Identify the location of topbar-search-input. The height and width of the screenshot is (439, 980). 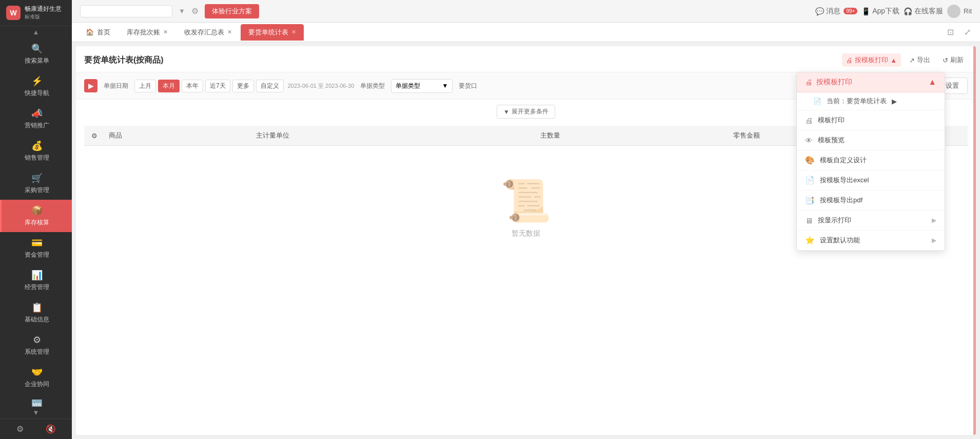
(126, 11).